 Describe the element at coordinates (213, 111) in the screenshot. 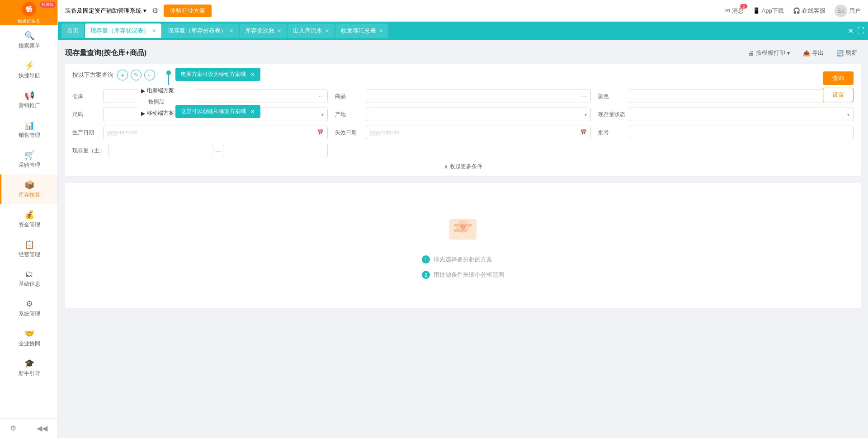

I see `tooltip-text2: 这里可以创建和修改方案哦` at that location.